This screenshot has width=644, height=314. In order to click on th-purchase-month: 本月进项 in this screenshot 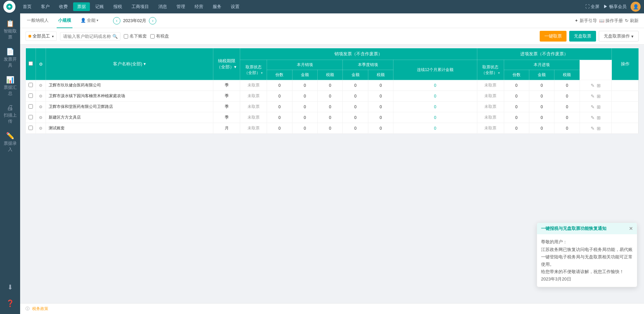, I will do `click(542, 65)`.